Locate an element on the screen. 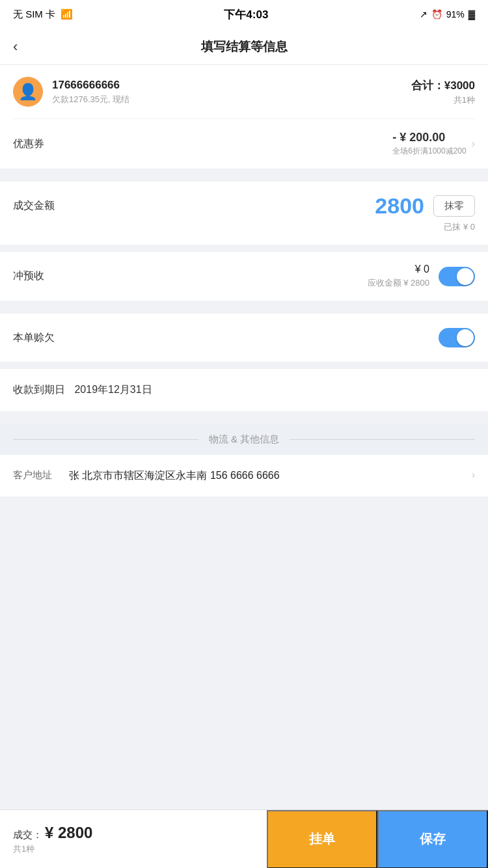 This screenshot has width=488, height=868. prereceive-sub: 应收金额 ¥ 2800 is located at coordinates (398, 283).